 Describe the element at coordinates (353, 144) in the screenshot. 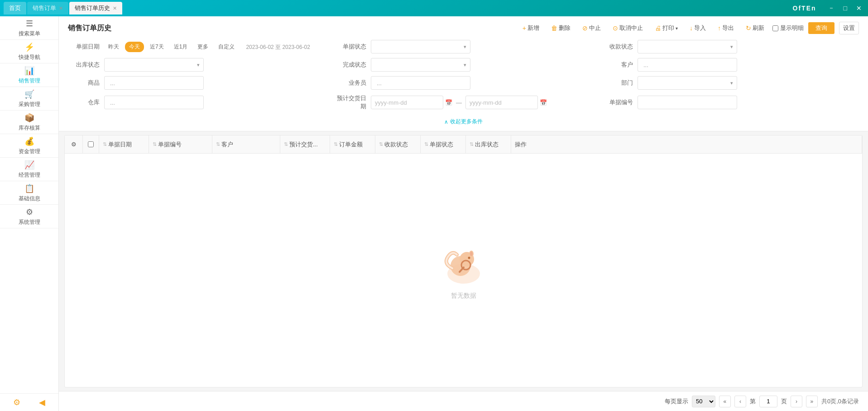

I see `th-amount: ⇅ 订单金额` at that location.